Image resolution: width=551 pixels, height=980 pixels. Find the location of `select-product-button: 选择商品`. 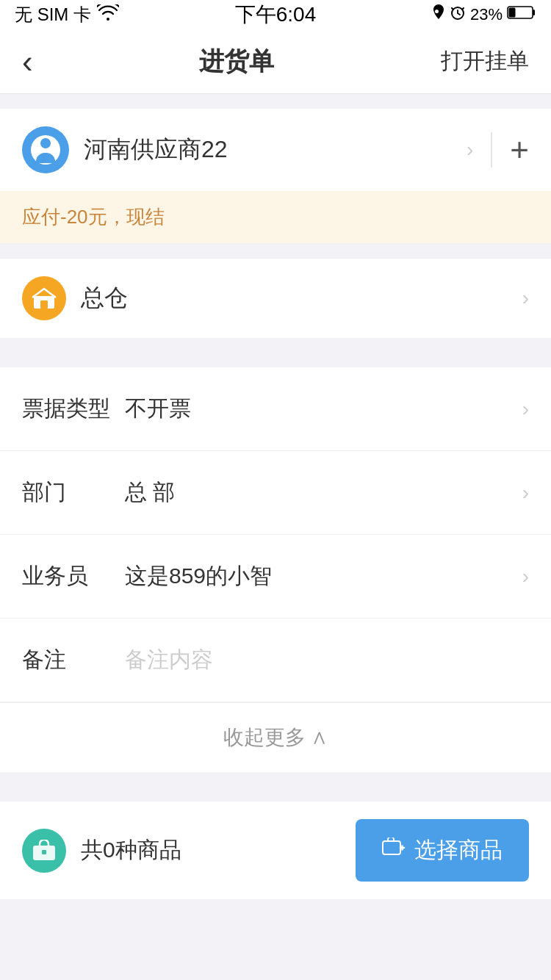

select-product-button: 选择商品 is located at coordinates (442, 851).